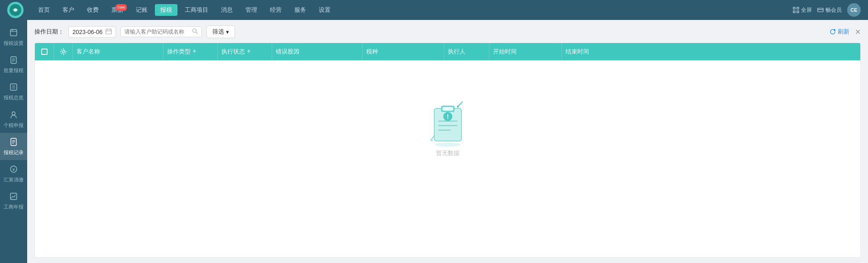  Describe the element at coordinates (854, 10) in the screenshot. I see `user-avatar: CE` at that location.